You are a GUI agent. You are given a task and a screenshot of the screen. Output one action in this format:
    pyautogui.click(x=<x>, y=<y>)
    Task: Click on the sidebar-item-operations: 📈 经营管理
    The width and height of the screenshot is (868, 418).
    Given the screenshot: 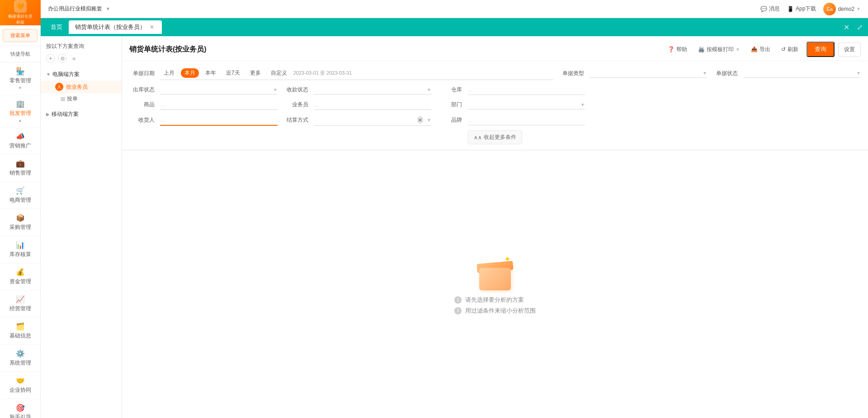 What is the action you would take?
    pyautogui.click(x=20, y=304)
    